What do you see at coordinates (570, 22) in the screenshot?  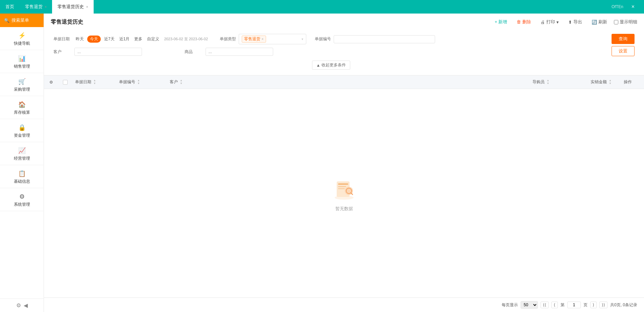 I see `export-icon: ⬆` at bounding box center [570, 22].